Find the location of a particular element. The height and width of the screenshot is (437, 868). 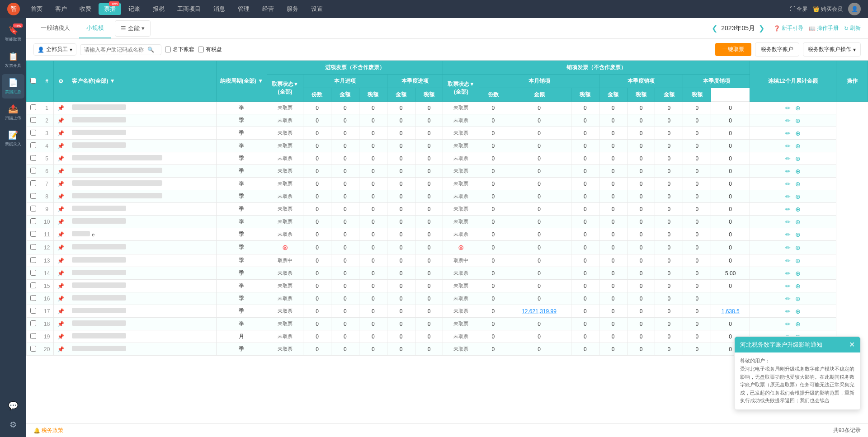

edit-btn-13: ✏ is located at coordinates (788, 261).